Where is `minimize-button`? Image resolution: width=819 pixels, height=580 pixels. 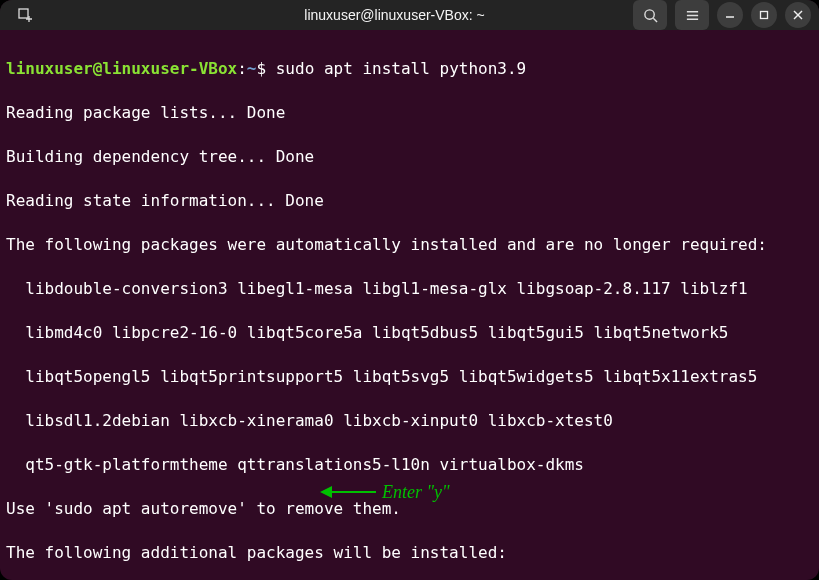
minimize-button is located at coordinates (730, 15).